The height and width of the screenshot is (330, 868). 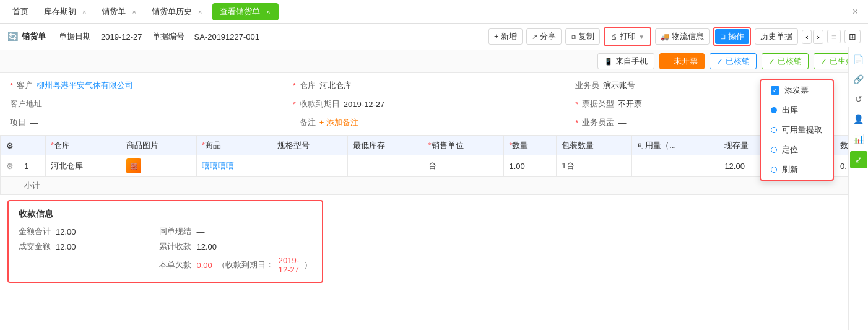 I want to click on available-qty-icon, so click(x=774, y=130).